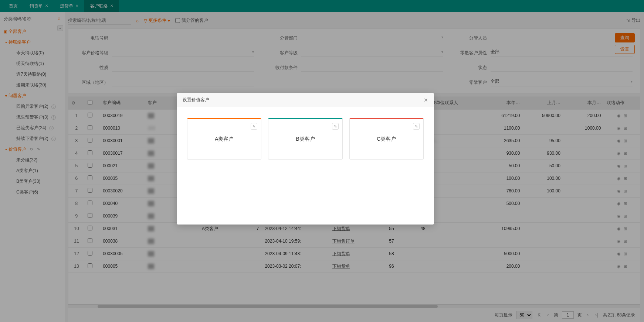 The image size is (644, 322). Describe the element at coordinates (224, 139) in the screenshot. I see `card-label: A类客户` at that location.